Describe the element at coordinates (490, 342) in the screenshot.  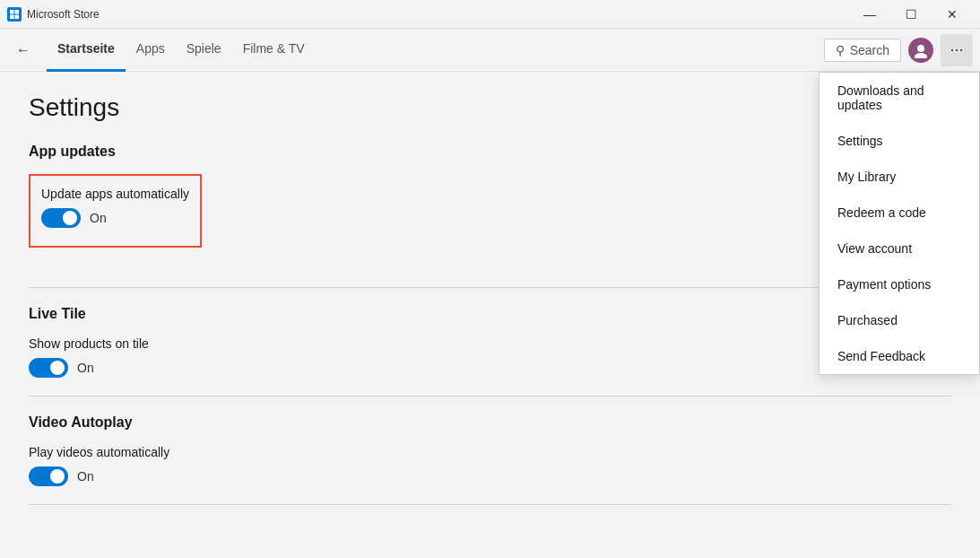
I see `section-live-tile: Live Tile Show products on tile On` at that location.